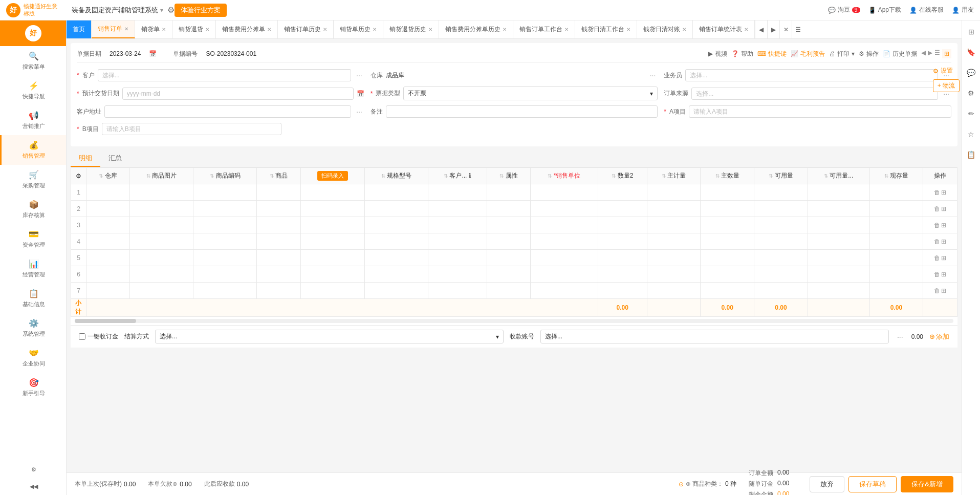 The image size is (980, 495). What do you see at coordinates (33, 239) in the screenshot?
I see `sidebar-item-finance: 💳 资金管理` at bounding box center [33, 239].